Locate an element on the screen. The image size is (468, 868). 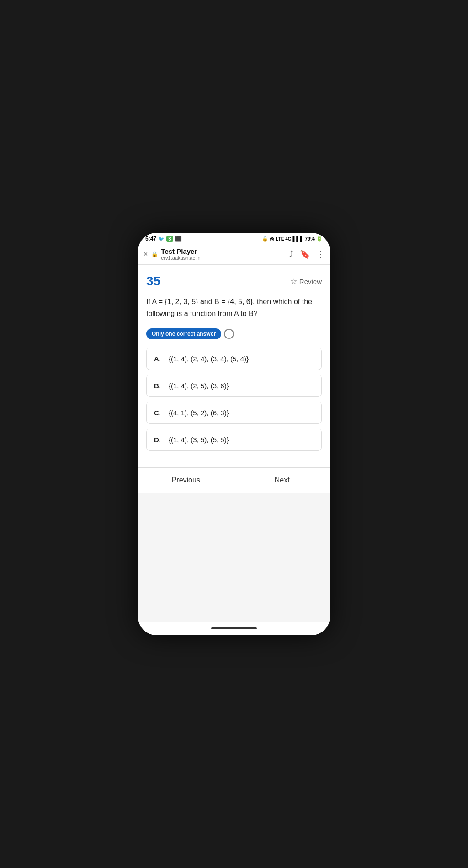
browser-actions: ⤴ 🔖 ⋮ is located at coordinates (307, 254).